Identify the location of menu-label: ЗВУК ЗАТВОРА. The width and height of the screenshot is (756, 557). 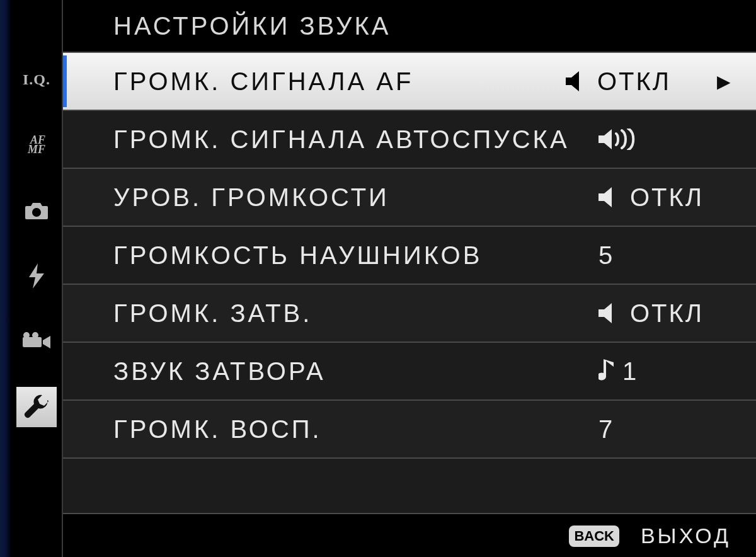
(356, 372).